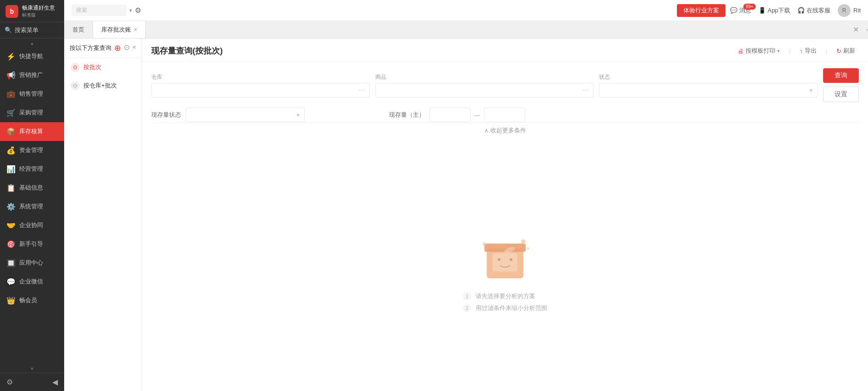  I want to click on sales-icon: 💼, so click(11, 94).